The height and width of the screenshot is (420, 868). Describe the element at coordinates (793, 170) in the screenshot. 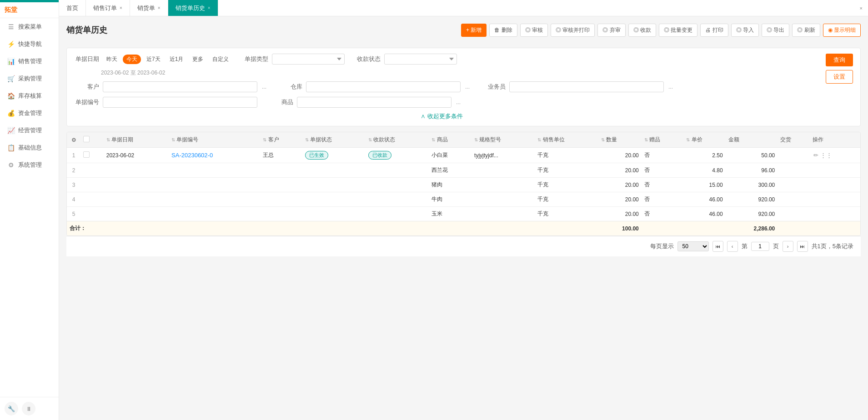

I see `row-trade` at that location.